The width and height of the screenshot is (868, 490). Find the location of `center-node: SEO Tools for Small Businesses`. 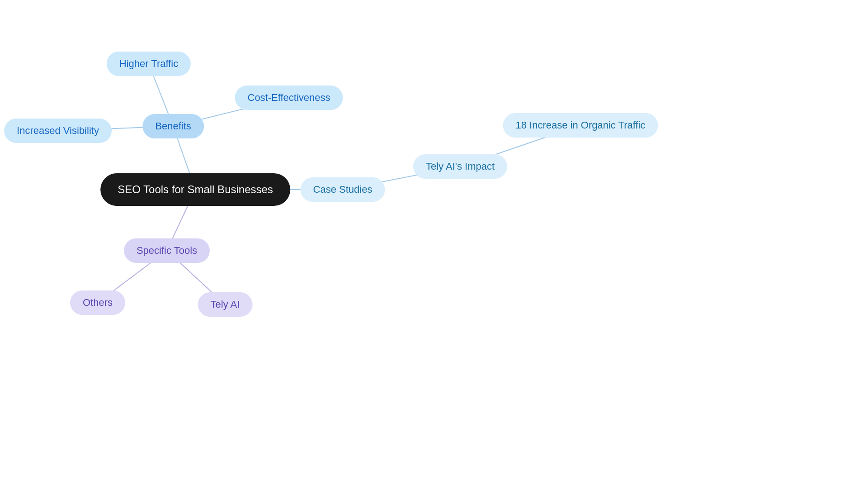

center-node: SEO Tools for Small Businesses is located at coordinates (195, 190).